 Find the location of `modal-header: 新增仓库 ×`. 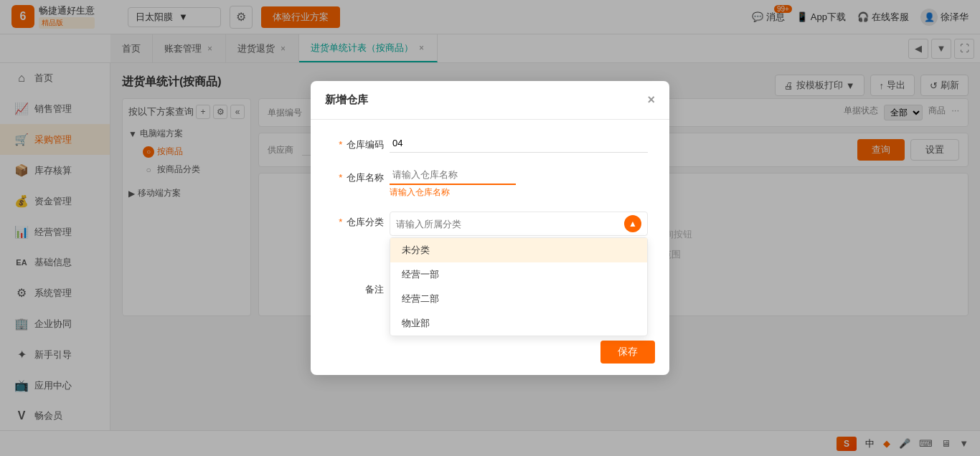

modal-header: 新增仓库 × is located at coordinates (490, 100).